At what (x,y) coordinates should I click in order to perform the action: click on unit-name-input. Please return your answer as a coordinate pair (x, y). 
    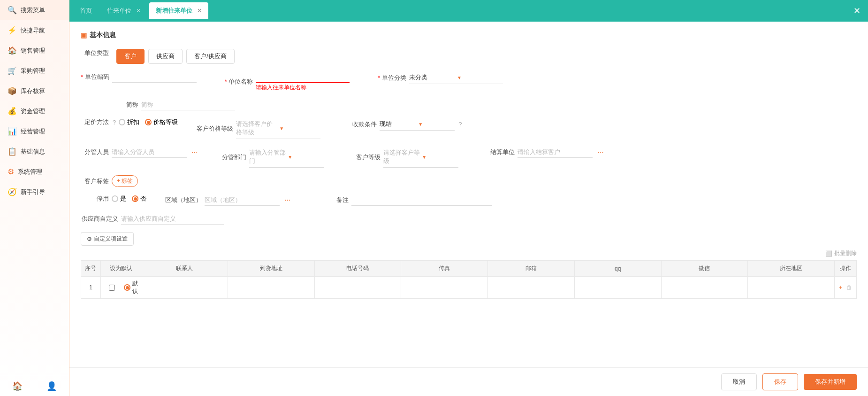
    Looking at the image, I should click on (303, 77).